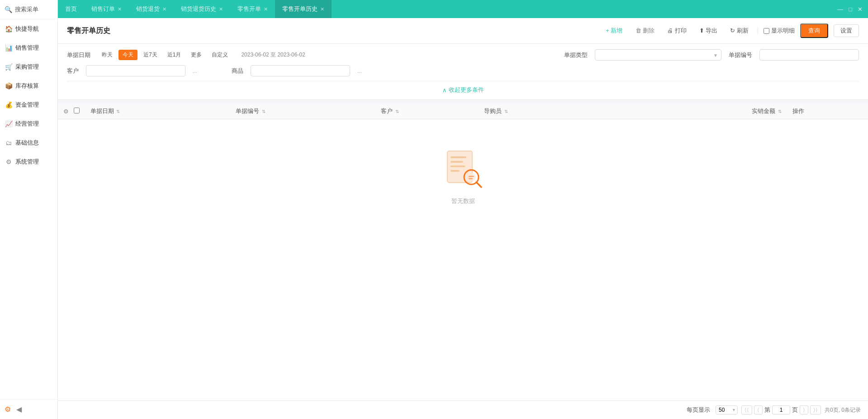 Image resolution: width=868 pixels, height=419 pixels. I want to click on select-all-checkbox, so click(77, 110).